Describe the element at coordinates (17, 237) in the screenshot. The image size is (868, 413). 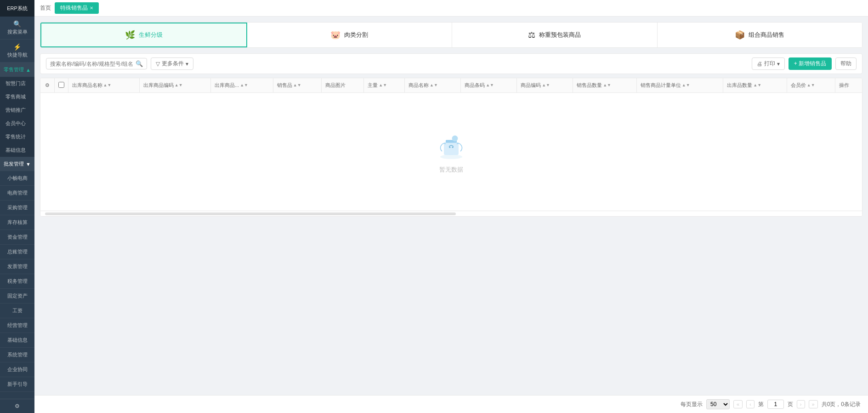
I see `sidebar-item-finance: 资金管理` at that location.